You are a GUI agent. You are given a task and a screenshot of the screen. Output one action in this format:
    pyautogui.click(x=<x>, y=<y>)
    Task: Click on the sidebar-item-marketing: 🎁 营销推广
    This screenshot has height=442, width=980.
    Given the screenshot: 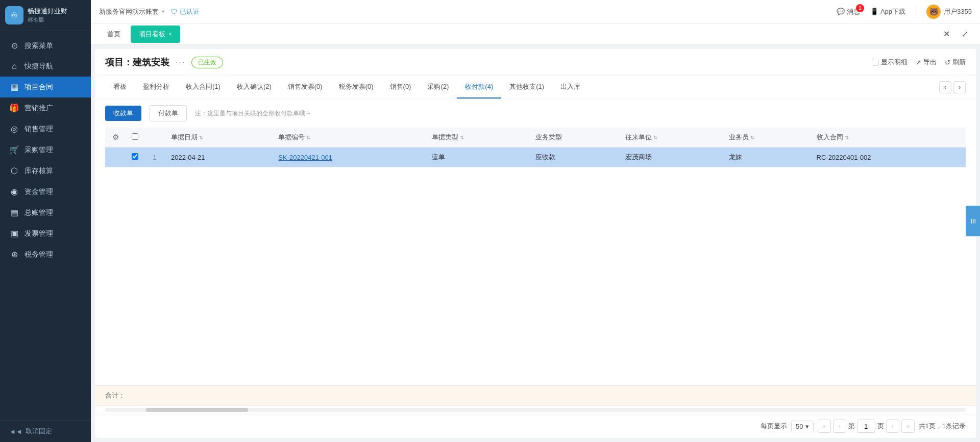 What is the action you would take?
    pyautogui.click(x=45, y=108)
    